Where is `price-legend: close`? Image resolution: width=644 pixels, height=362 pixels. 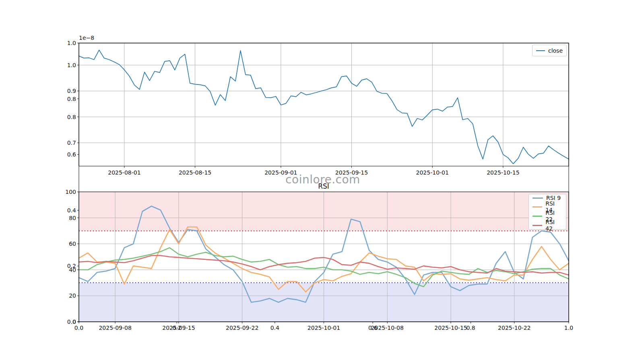
price-legend: close is located at coordinates (549, 51).